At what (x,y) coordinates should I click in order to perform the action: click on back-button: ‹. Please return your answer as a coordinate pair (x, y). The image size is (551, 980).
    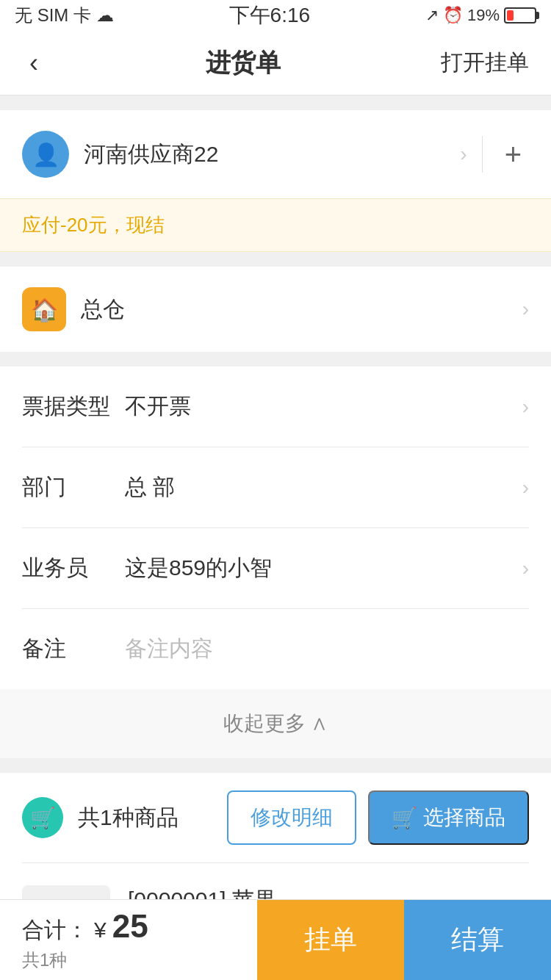
    Looking at the image, I should click on (34, 63).